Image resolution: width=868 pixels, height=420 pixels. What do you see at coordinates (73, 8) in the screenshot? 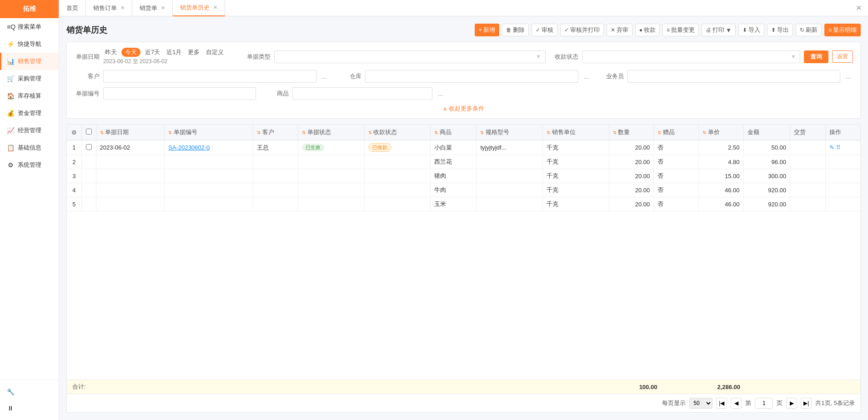
I see `tab-home: 首页` at bounding box center [73, 8].